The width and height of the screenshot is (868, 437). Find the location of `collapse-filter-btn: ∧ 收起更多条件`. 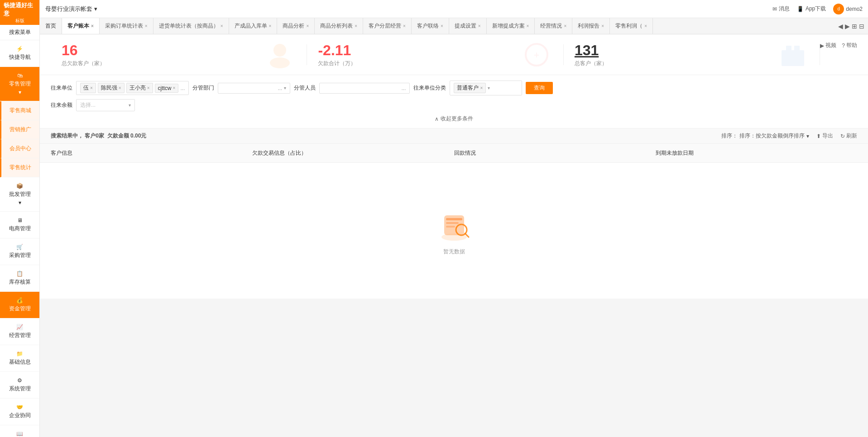

collapse-filter-btn: ∧ 收起更多条件 is located at coordinates (454, 119).